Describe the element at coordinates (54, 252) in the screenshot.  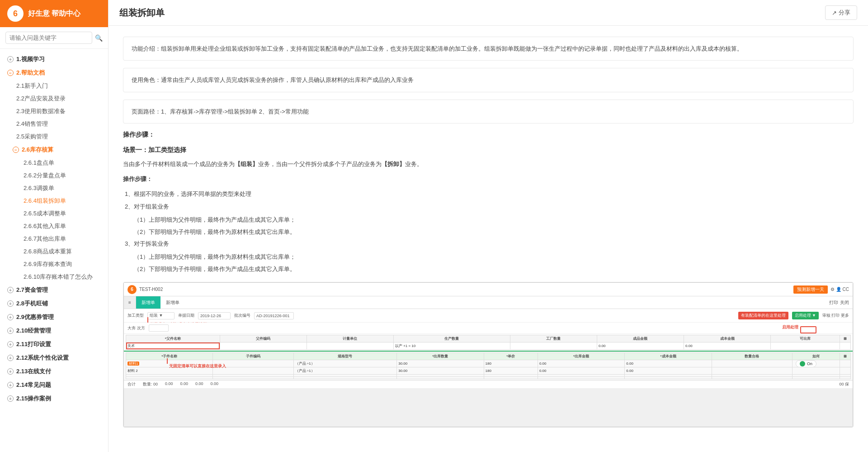
I see `sidebar-item-s268: 2.6.8商品成本重算` at that location.